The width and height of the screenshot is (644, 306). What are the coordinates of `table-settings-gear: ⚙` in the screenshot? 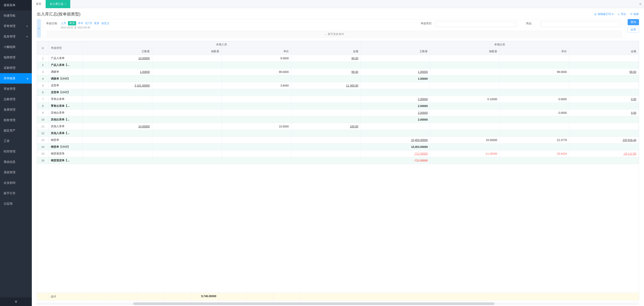 It's located at (43, 48).